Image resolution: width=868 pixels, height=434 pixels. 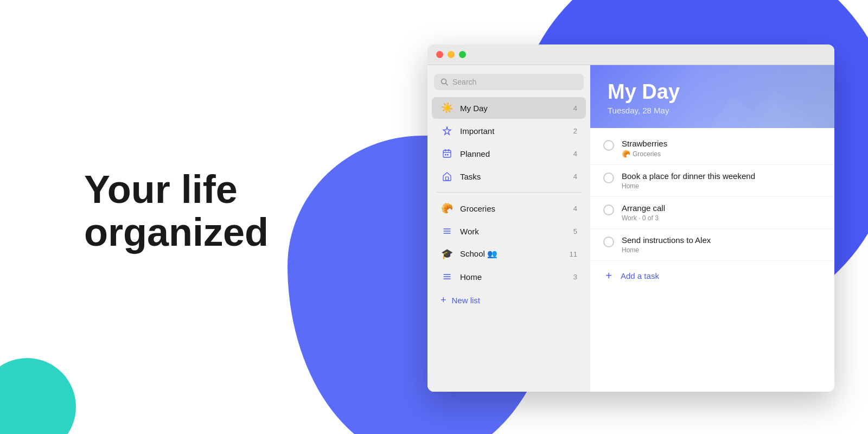 I want to click on star-icon, so click(x=447, y=131).